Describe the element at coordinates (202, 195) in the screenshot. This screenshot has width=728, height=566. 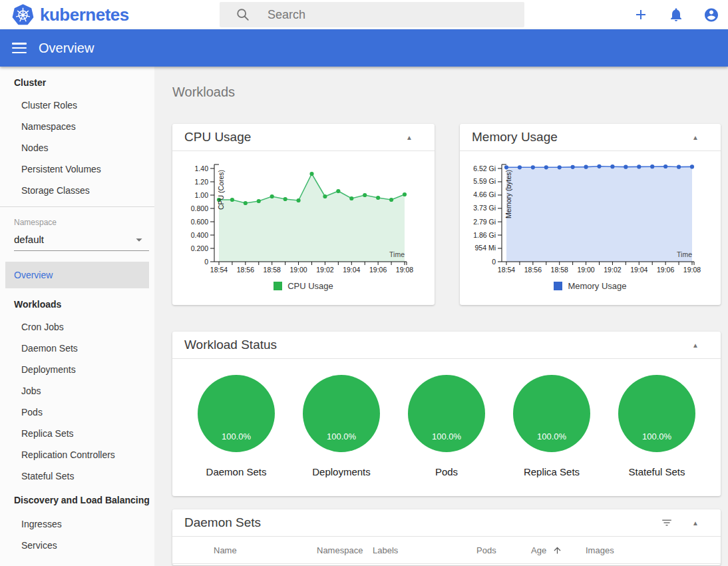
I see `svg-text: 1.00` at that location.